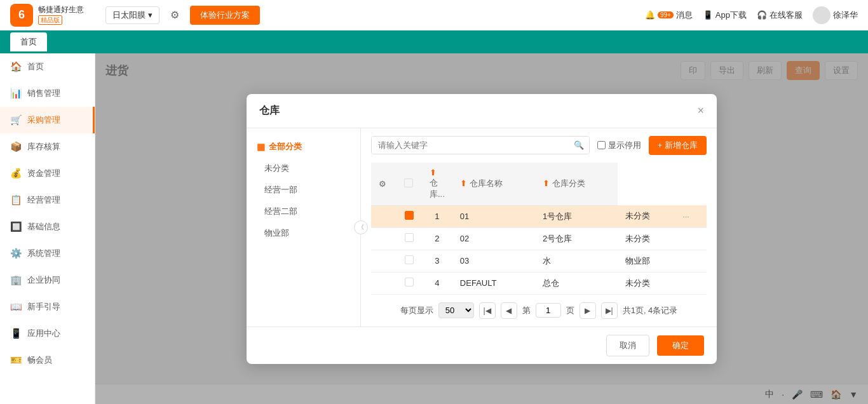 The image size is (868, 404). What do you see at coordinates (539, 239) in the screenshot?
I see `table-row: 2 02 2号仓库 未分类` at bounding box center [539, 239].